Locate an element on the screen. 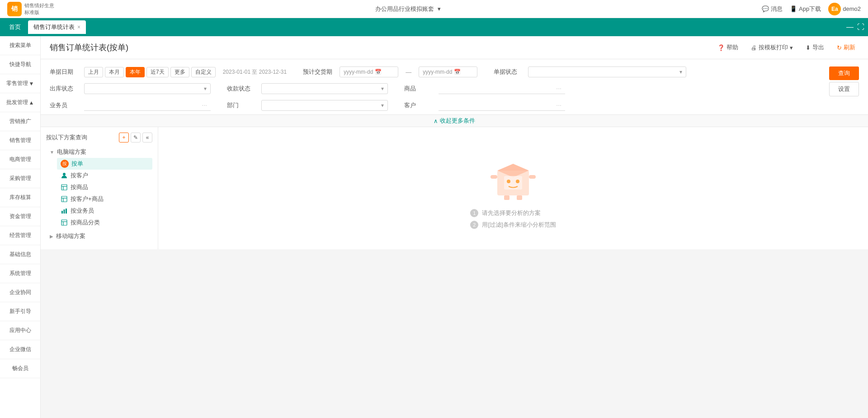  sidebar-item-marketing: 营销推广 is located at coordinates (20, 122).